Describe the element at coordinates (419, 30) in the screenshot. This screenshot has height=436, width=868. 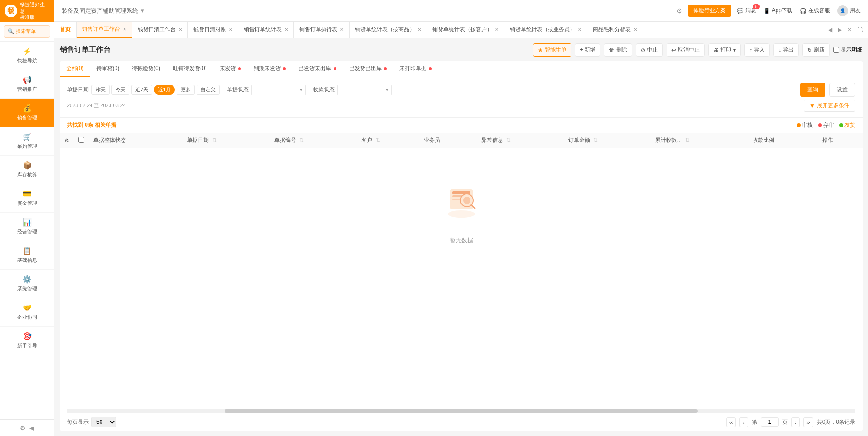
I see `tab-close-sales-summary-product: ✕` at that location.